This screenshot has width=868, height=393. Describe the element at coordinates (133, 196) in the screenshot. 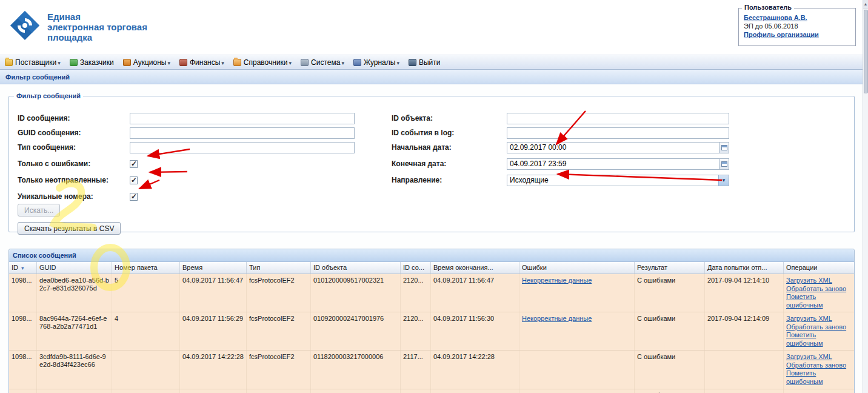

I see `unique-numbers-checkbox` at that location.